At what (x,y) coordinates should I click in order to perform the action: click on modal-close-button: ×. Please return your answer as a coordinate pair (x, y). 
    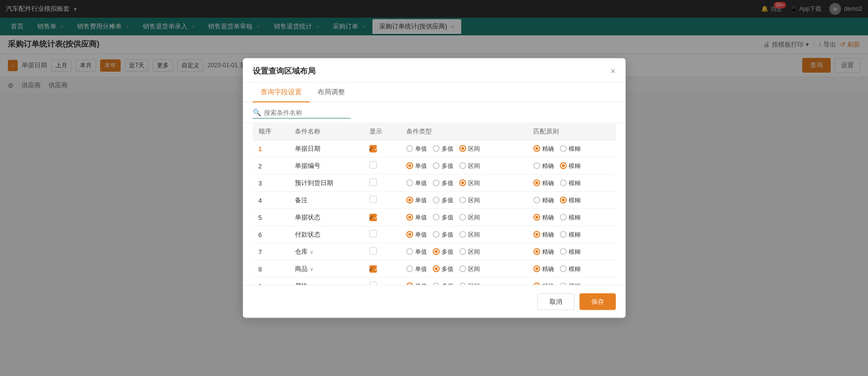
    Looking at the image, I should click on (613, 72).